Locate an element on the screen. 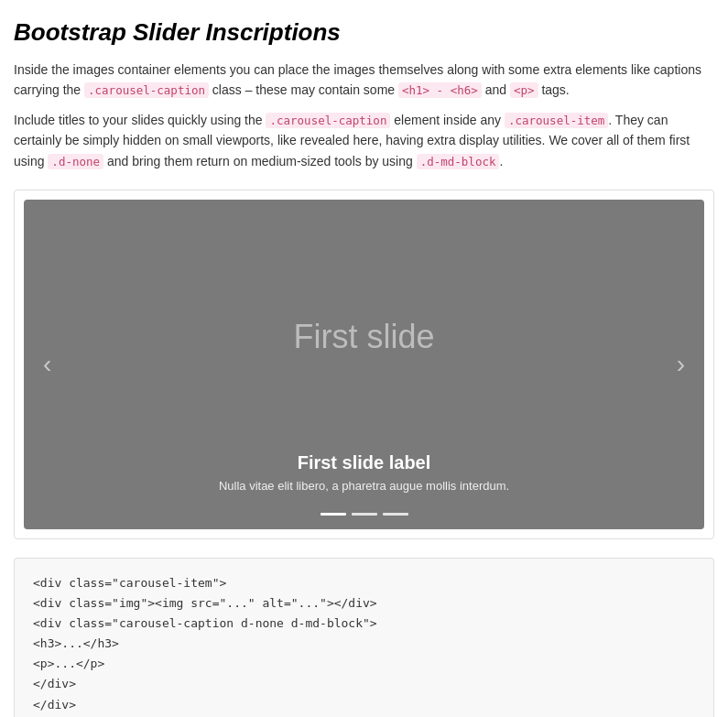  code-line-1: <div class="carousel-item"> is located at coordinates (364, 583).